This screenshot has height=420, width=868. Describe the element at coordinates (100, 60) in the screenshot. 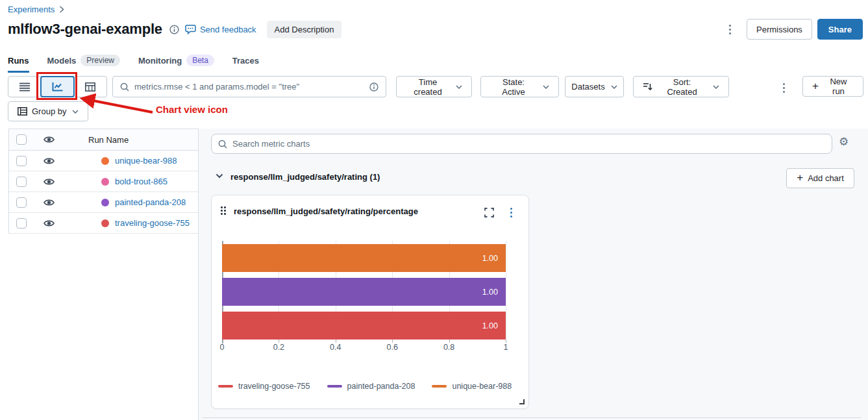

I see `preview-badge: Preview` at that location.